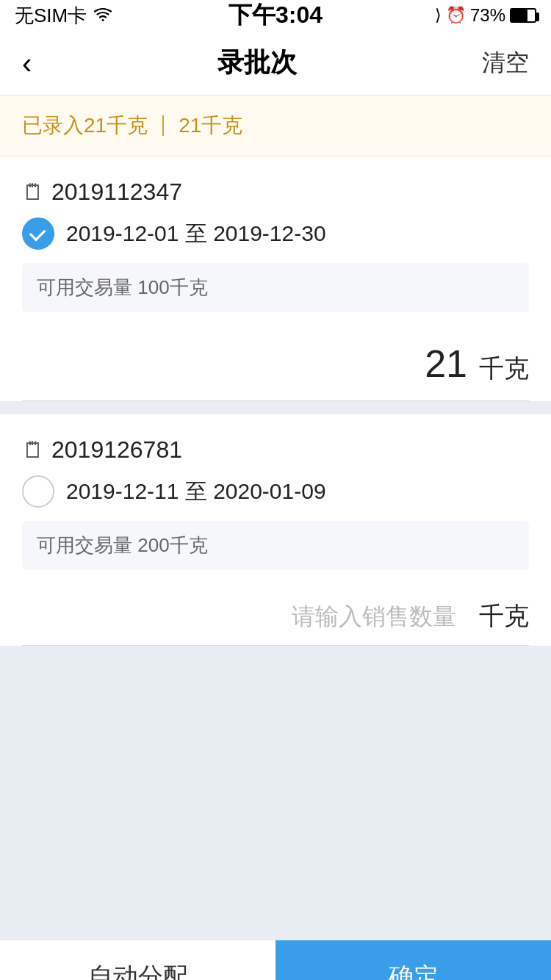 This screenshot has width=551, height=980. Describe the element at coordinates (276, 491) in the screenshot. I see `batch-2-date-row: 2019-12-11 至 2020-01-09` at that location.